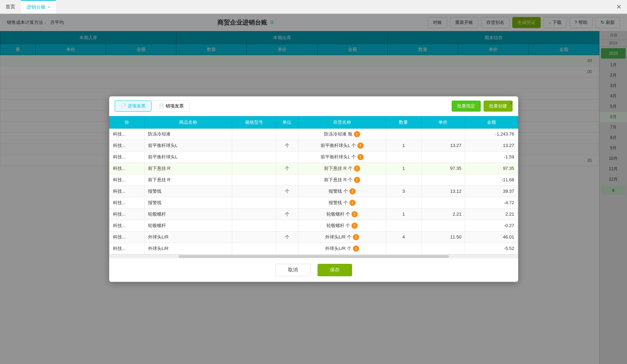 The width and height of the screenshot is (627, 364). I want to click on th-col1: 你, so click(127, 122).